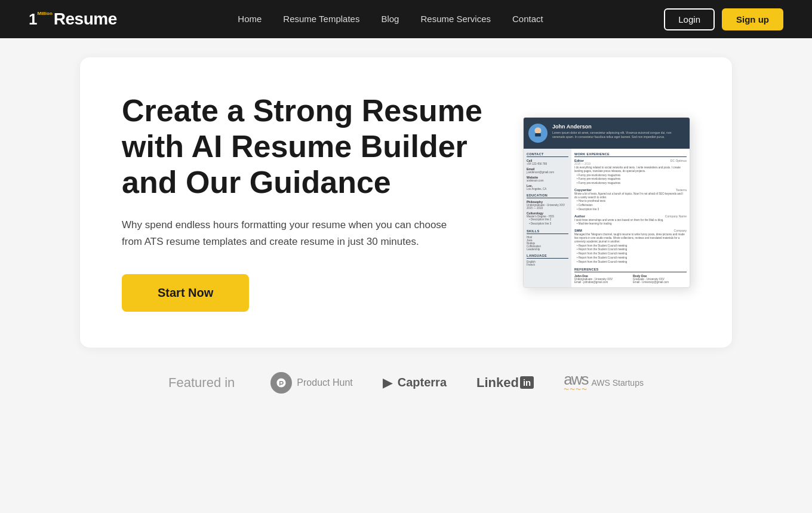 The height and width of the screenshot is (513, 812). I want to click on nav-contact: Contact, so click(528, 19).